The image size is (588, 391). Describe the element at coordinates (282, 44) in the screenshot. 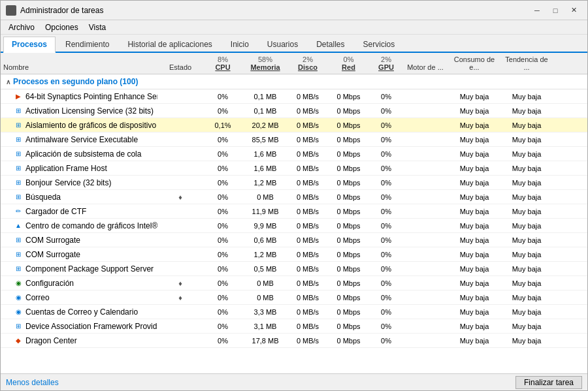

I see `tab-usuarios: Usuarios` at that location.